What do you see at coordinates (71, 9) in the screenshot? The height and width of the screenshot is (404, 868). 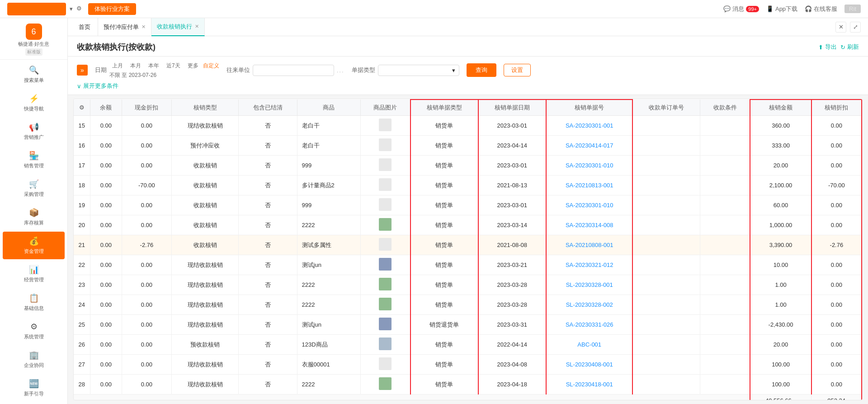 I see `dropdown-btn: ▾` at bounding box center [71, 9].